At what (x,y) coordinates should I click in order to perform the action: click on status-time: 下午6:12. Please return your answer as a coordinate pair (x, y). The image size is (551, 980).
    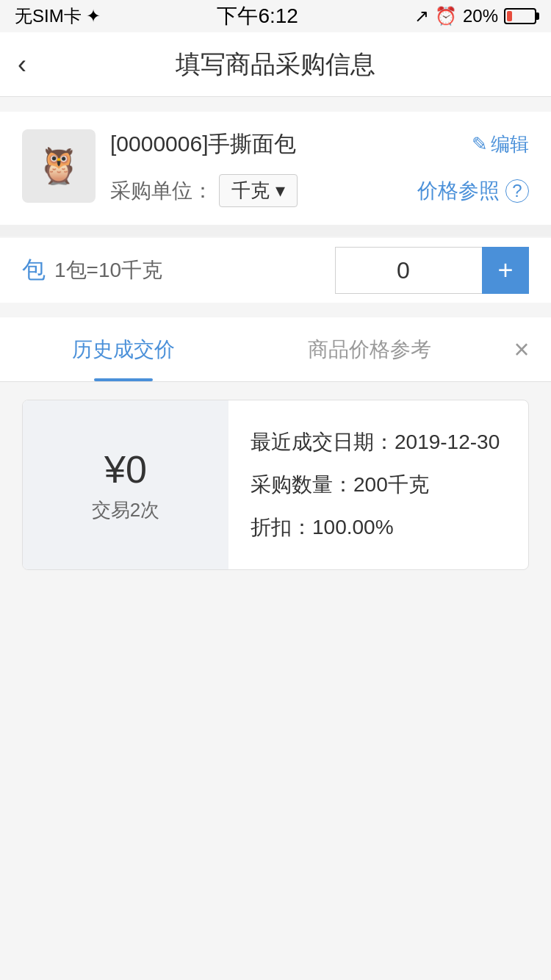
    Looking at the image, I should click on (257, 16).